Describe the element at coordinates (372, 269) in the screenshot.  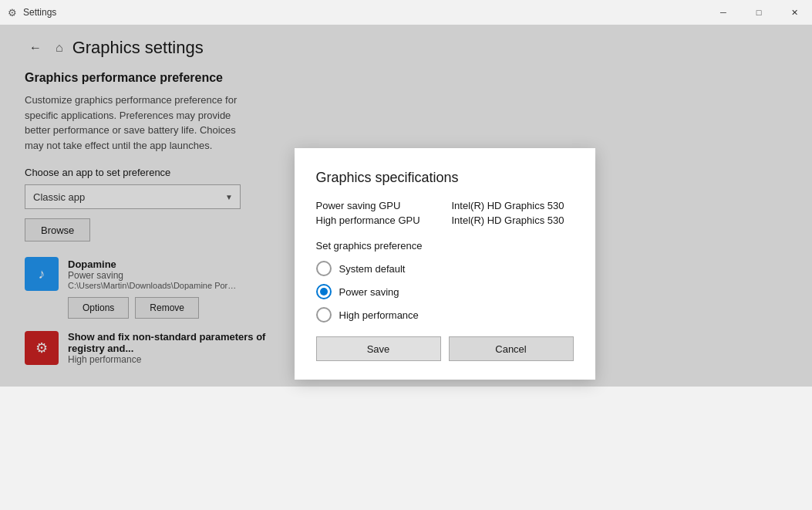
I see `radio-label-system-default: System default` at that location.